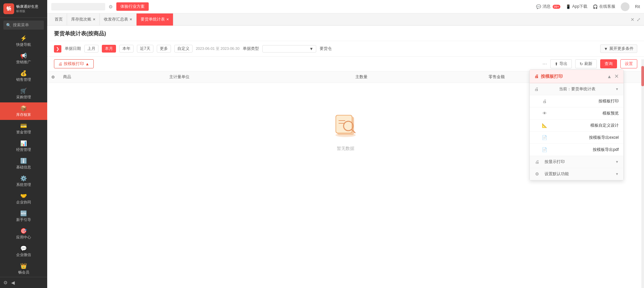 The width and height of the screenshot is (644, 288). I want to click on dropdown-close-icon: ✕, so click(616, 76).